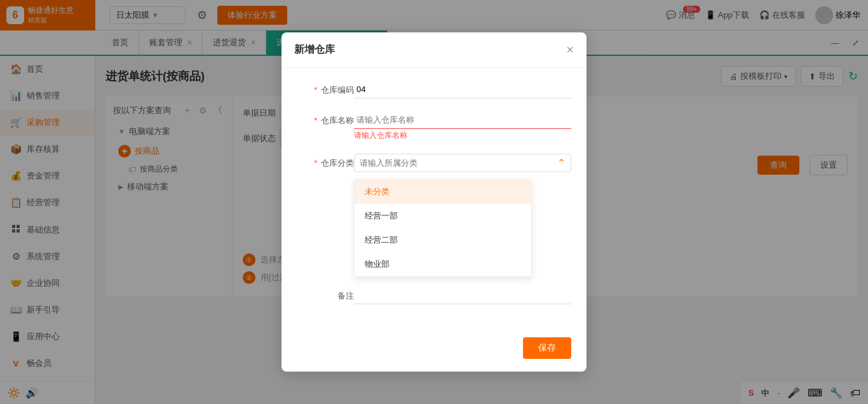 The image size is (868, 404). Describe the element at coordinates (443, 192) in the screenshot. I see `dropdown-item-uncategorized: 未分类` at that location.